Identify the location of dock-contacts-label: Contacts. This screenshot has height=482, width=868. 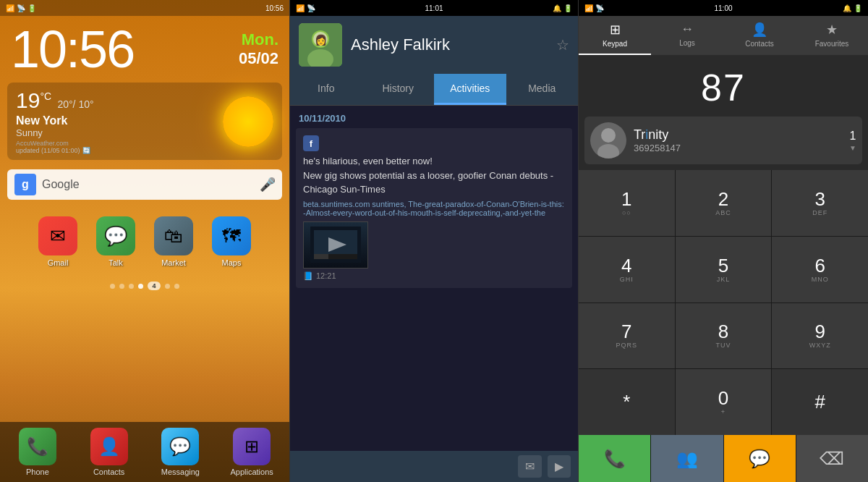
(109, 472).